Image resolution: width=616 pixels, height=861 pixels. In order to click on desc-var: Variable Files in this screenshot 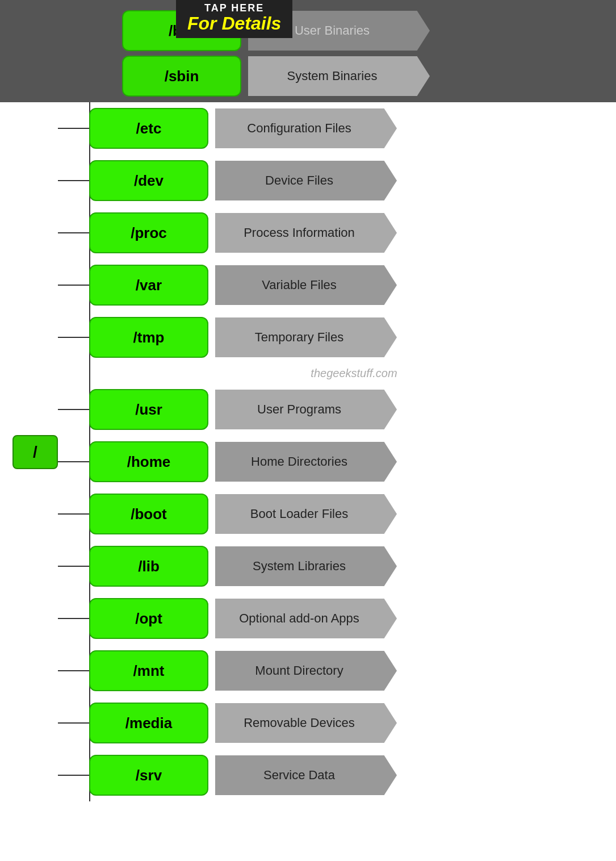, I will do `click(306, 285)`.